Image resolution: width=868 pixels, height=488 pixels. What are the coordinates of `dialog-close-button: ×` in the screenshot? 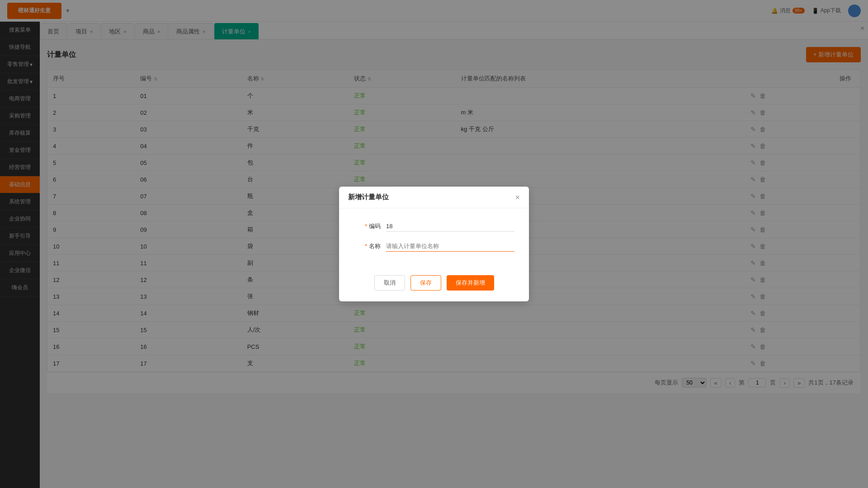 It's located at (517, 197).